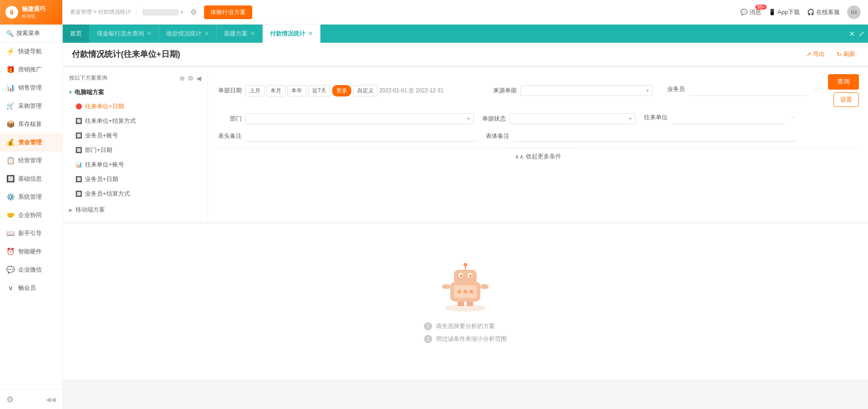  I want to click on nav-label-hardware: 智能硬件, so click(30, 252).